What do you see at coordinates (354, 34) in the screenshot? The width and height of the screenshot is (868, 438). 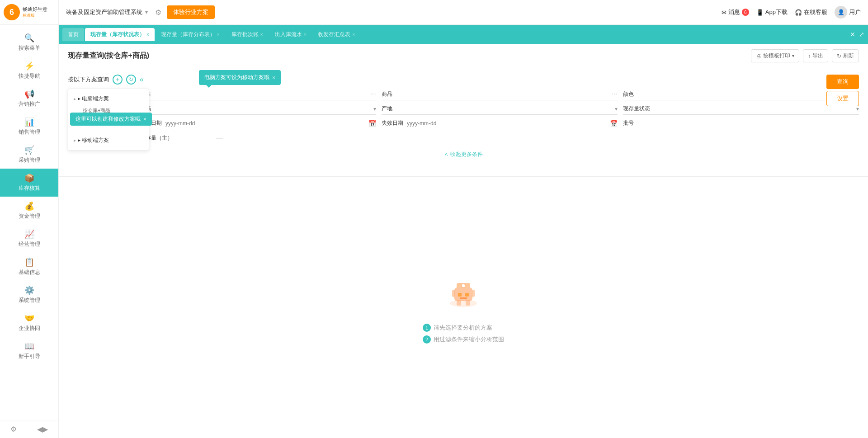 I see `tab-close-summary: ×` at bounding box center [354, 34].